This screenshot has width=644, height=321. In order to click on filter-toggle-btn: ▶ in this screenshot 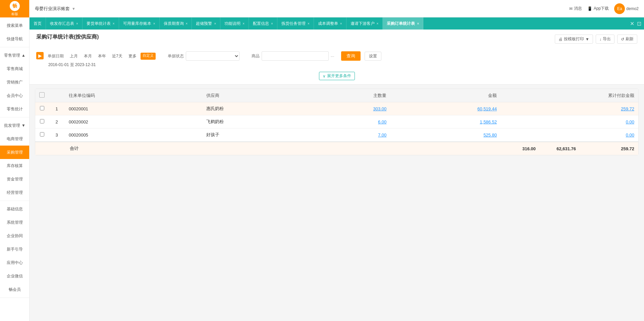, I will do `click(40, 56)`.